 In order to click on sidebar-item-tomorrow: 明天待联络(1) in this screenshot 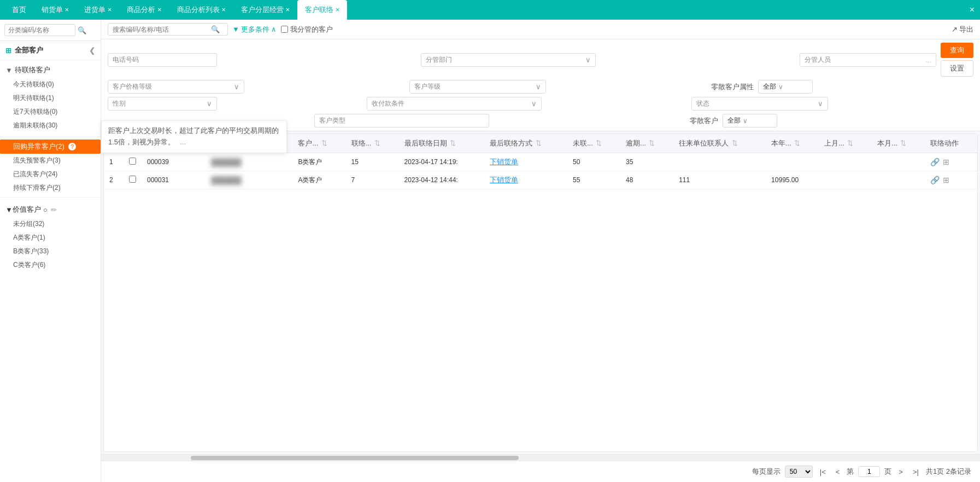, I will do `click(50, 98)`.